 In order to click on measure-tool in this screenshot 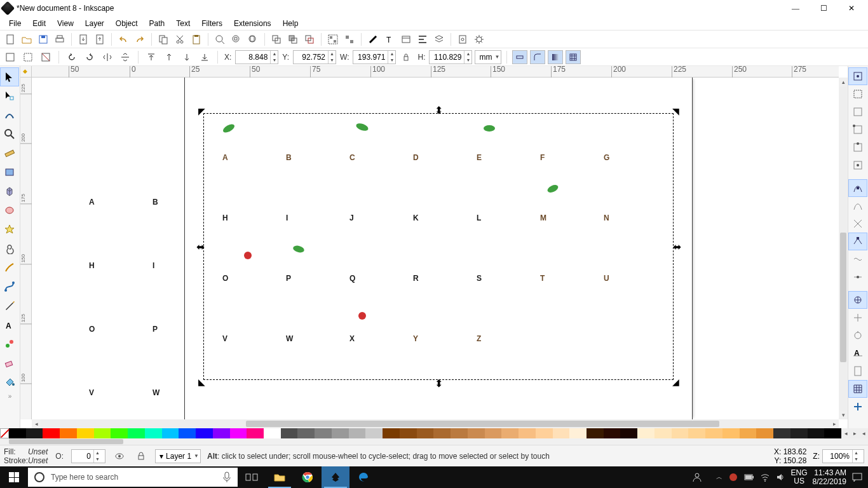, I will do `click(10, 153)`.